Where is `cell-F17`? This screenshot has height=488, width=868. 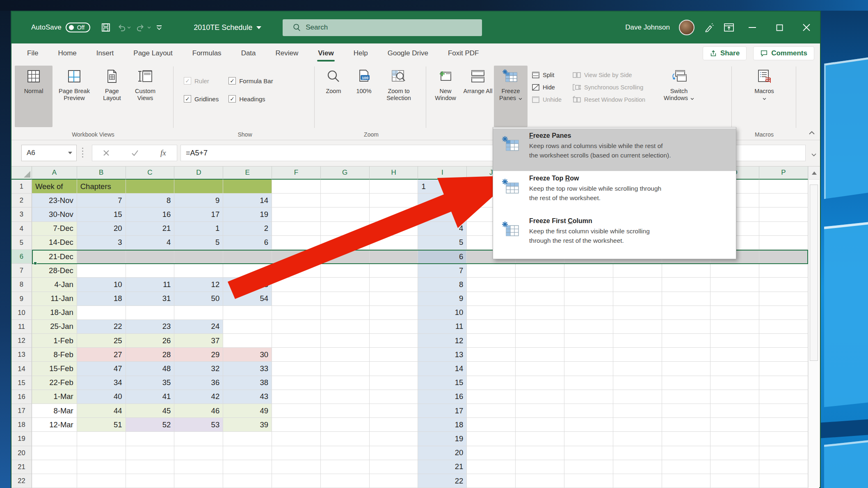
cell-F17 is located at coordinates (296, 411).